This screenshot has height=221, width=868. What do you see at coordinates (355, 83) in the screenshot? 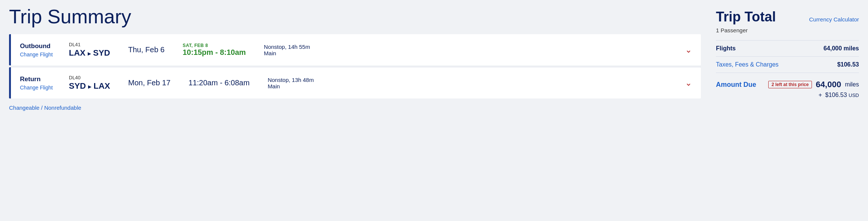
I see `return-flight-card: Return Change Flight DL40 SYD ▸ LAX Mon,…` at bounding box center [355, 83].